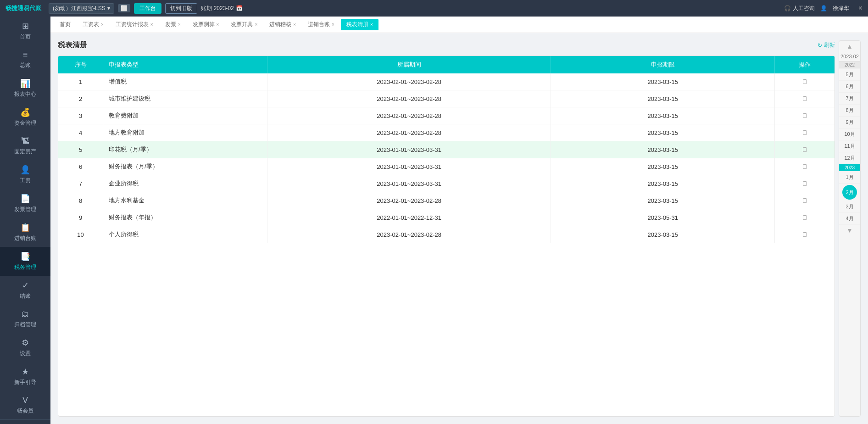  What do you see at coordinates (850, 65) in the screenshot?
I see `month-2022-label: 2022` at bounding box center [850, 65].